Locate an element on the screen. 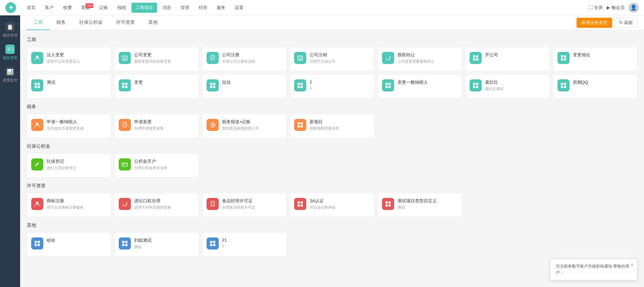 The height and width of the screenshot is (287, 644). card-content: 测试 is located at coordinates (76, 83).